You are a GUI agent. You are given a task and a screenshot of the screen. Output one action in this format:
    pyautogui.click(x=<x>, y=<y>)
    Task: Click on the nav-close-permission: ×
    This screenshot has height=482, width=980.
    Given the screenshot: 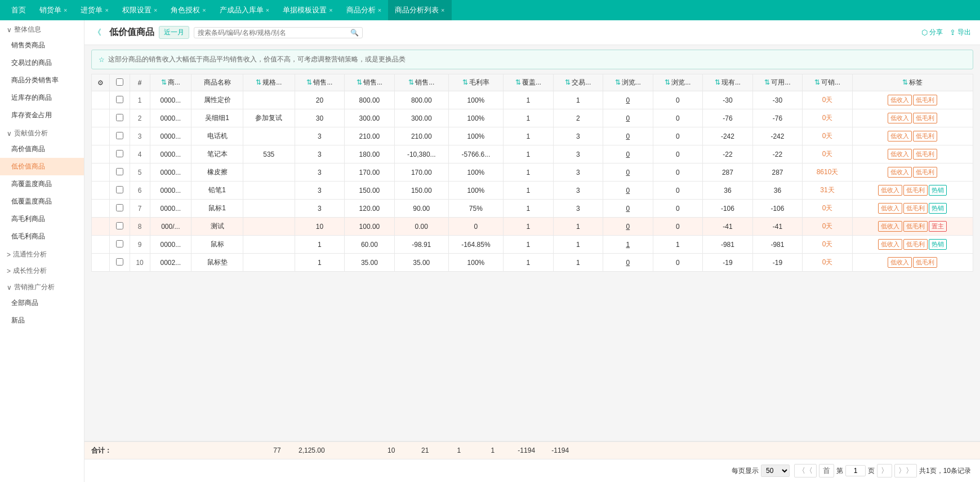 What is the action you would take?
    pyautogui.click(x=155, y=10)
    